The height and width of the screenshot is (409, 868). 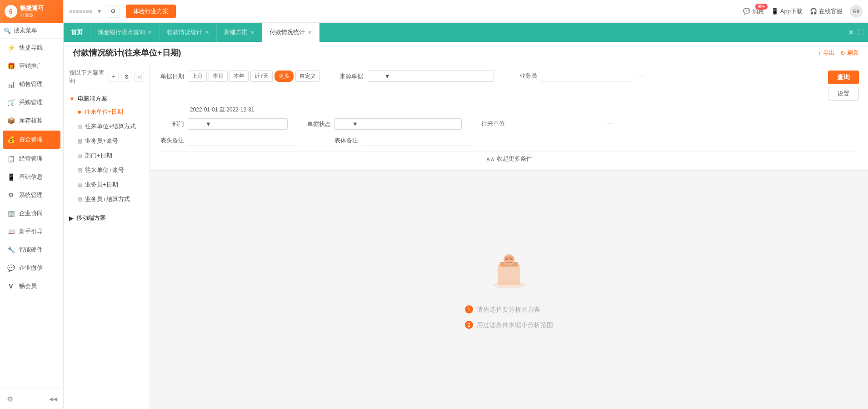 I want to click on sidebar-item-enterprise: 🏢 企业协同, so click(x=32, y=213).